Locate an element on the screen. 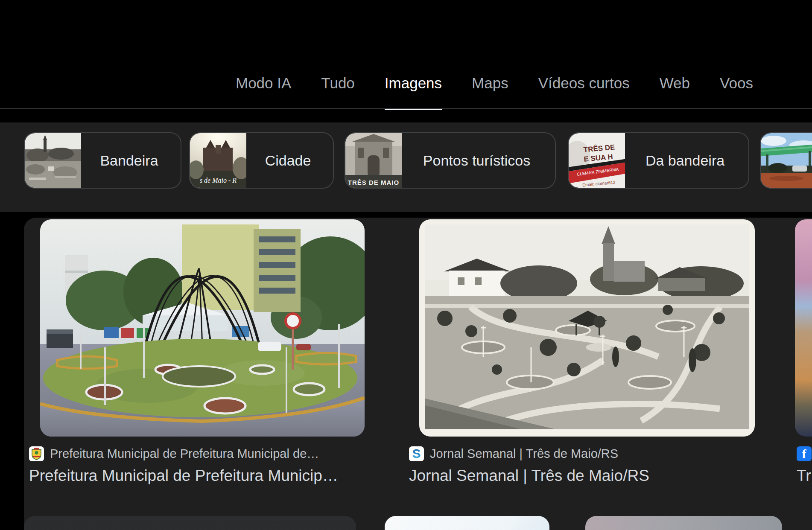 This screenshot has width=812, height=530. bandeira-thumbnail-icon is located at coordinates (53, 160).